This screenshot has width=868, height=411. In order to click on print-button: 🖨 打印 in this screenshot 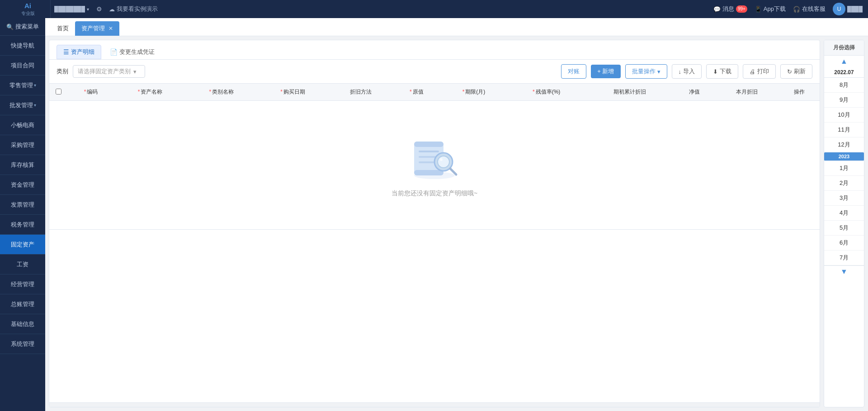, I will do `click(760, 71)`.